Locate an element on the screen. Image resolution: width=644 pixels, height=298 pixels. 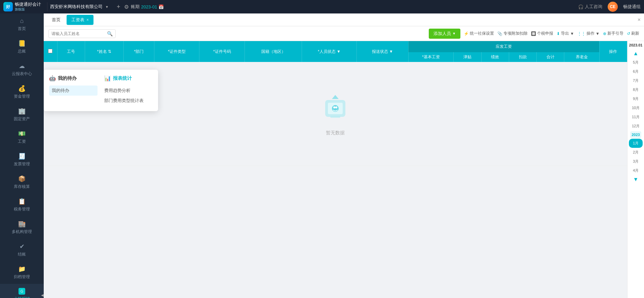
app-name: 畅捷通好会计 is located at coordinates (28, 4).